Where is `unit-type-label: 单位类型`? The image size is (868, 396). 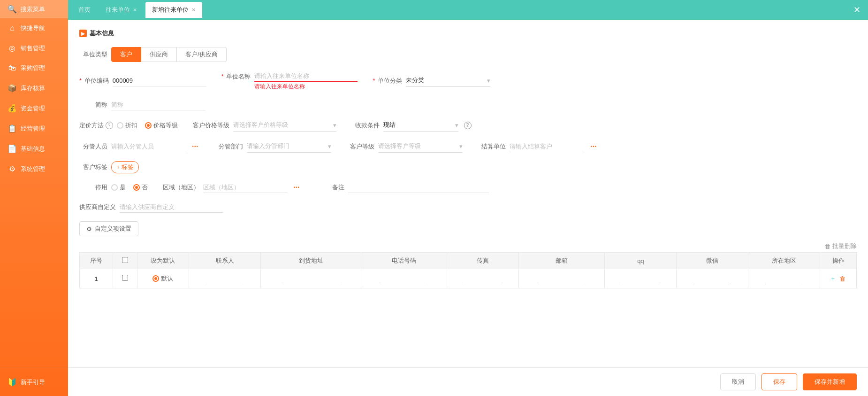 unit-type-label: 单位类型 is located at coordinates (93, 54).